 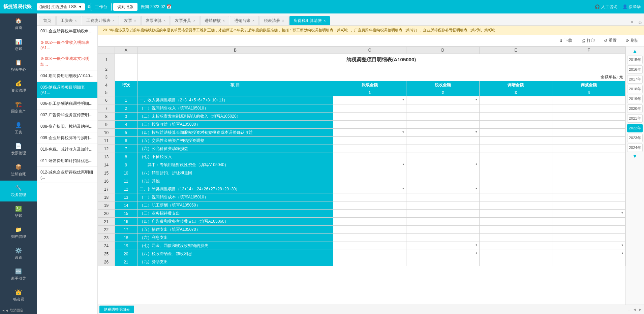 I want to click on tab-invoice-close: ×, so click(x=135, y=21).